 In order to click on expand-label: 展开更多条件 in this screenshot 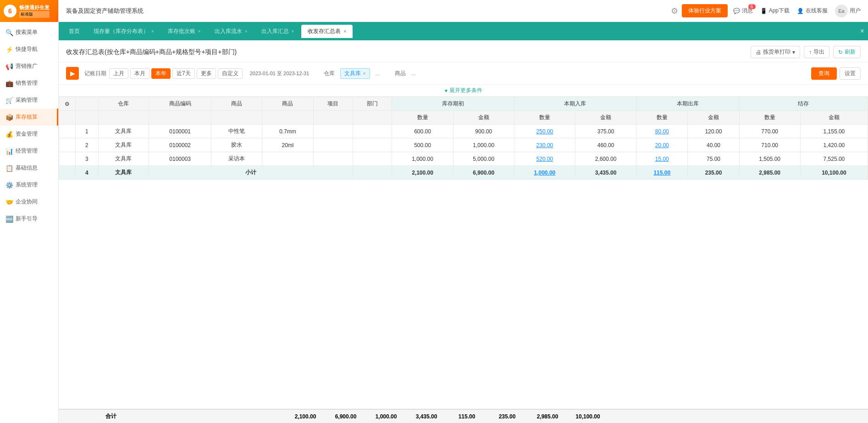, I will do `click(466, 91)`.